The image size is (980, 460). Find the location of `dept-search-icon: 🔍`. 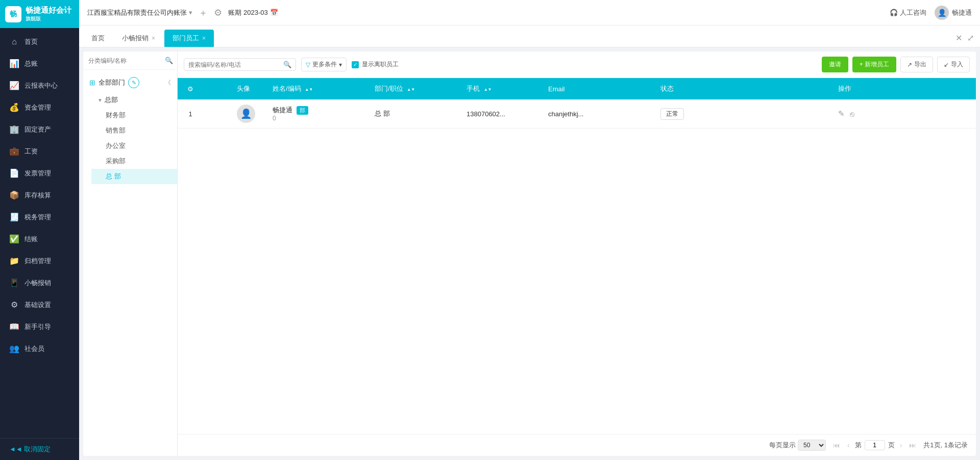

dept-search-icon: 🔍 is located at coordinates (169, 60).